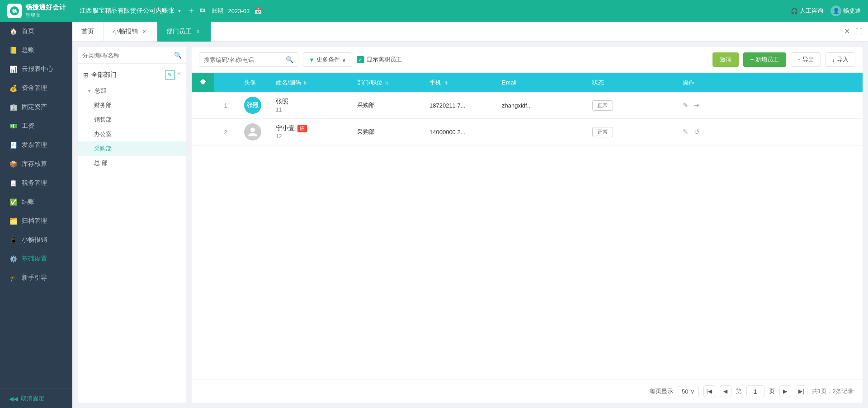 The image size is (868, 408). What do you see at coordinates (685, 391) in the screenshot?
I see `per-page-value: 50` at bounding box center [685, 391].